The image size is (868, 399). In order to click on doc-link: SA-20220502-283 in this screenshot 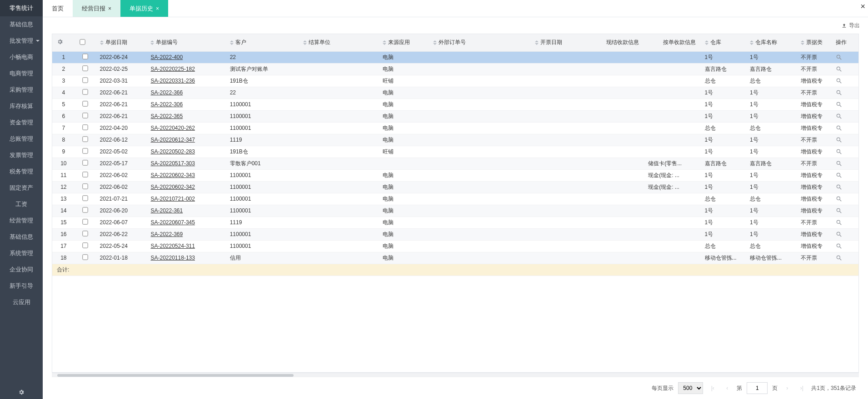, I will do `click(173, 152)`.